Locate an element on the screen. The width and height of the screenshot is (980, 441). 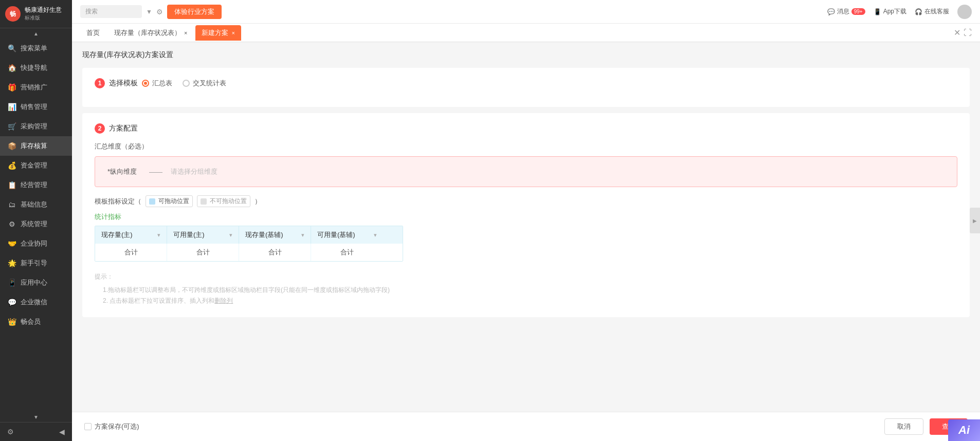
sidebar-item-enterprise: 🤝 企业协同 is located at coordinates (36, 244).